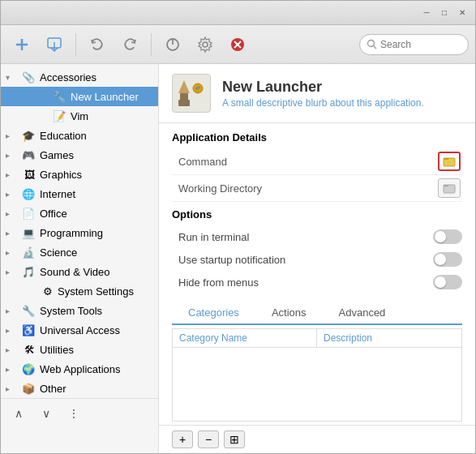 This screenshot has height=454, width=476. What do you see at coordinates (130, 45) in the screenshot?
I see `redo-icon` at bounding box center [130, 45].